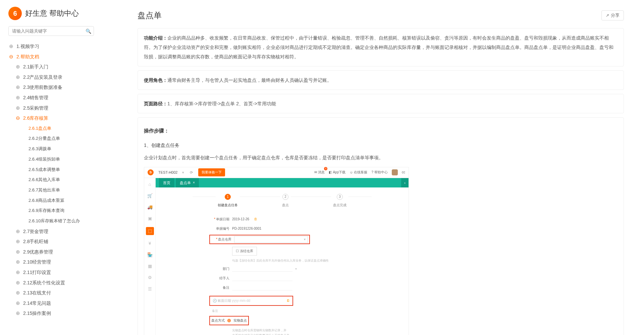 The image size is (644, 335). I want to click on warehouse-icon: ⬚, so click(150, 231).